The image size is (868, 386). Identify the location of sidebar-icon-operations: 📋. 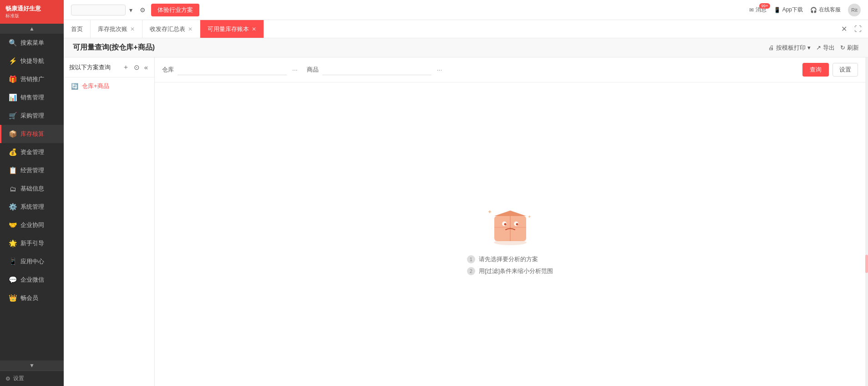
(13, 170).